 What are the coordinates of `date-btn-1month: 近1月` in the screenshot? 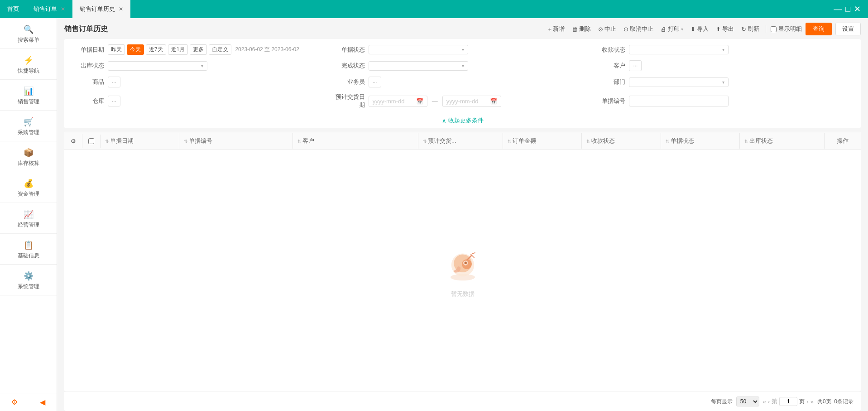 It's located at (178, 50).